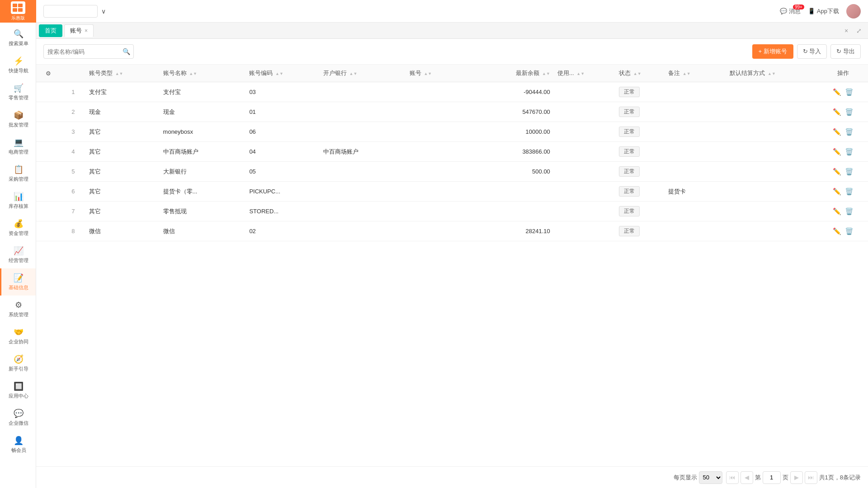  Describe the element at coordinates (849, 132) in the screenshot. I see `delete-button-2: 🗑️` at that location.